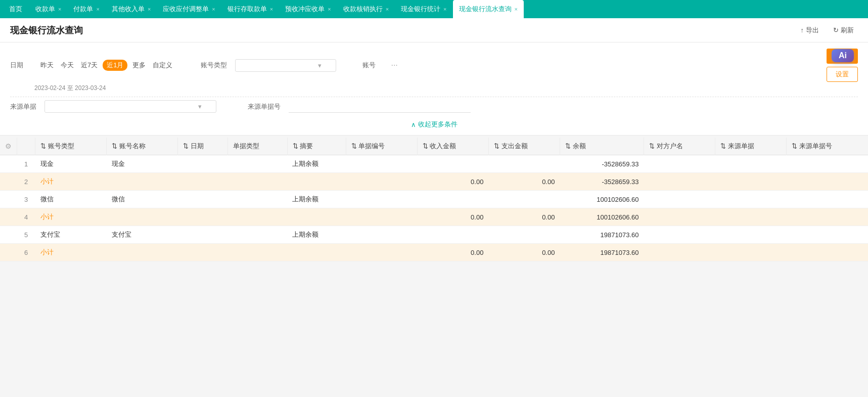  Describe the element at coordinates (843, 30) in the screenshot. I see `refresh-button: ↻ 刷新` at that location.